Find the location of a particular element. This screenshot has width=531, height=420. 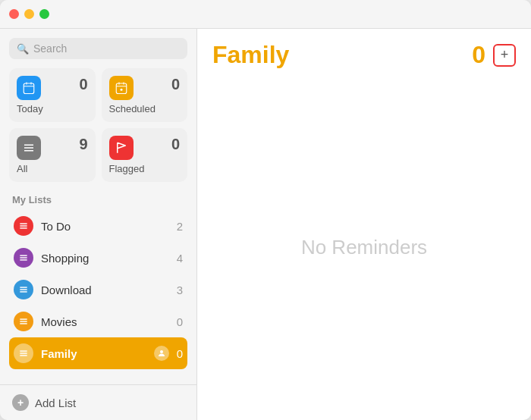

today-icon is located at coordinates (29, 88).